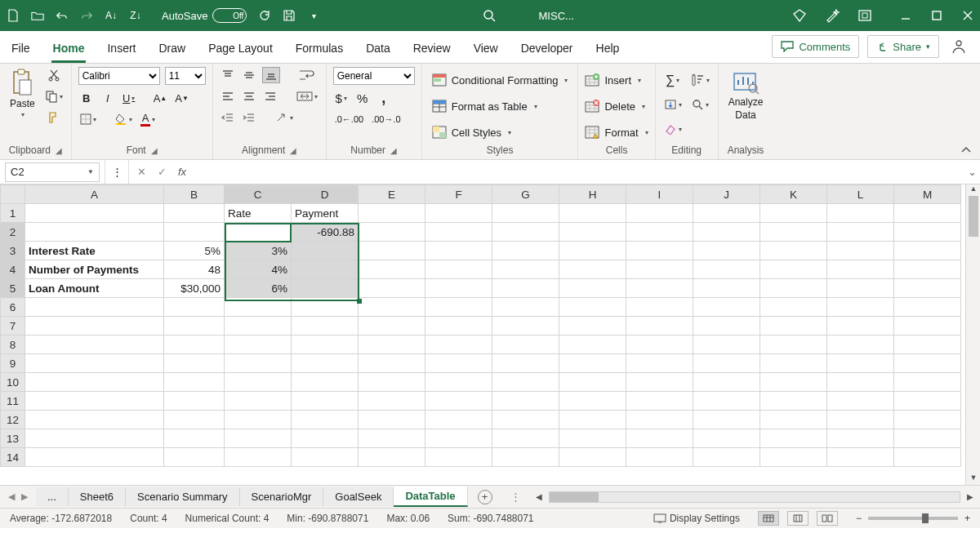 The width and height of the screenshot is (980, 551). Describe the element at coordinates (432, 49) in the screenshot. I see `tab-review: Review` at that location.